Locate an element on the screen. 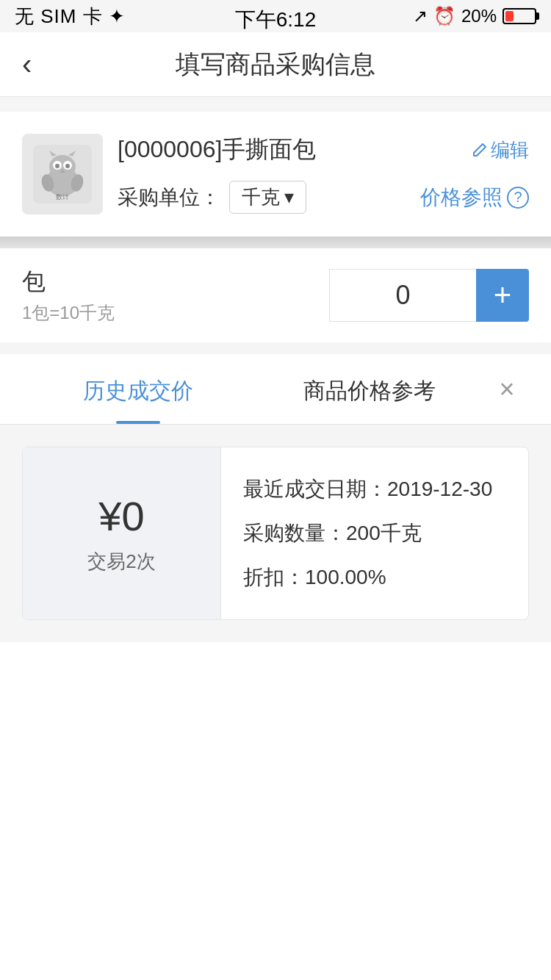 This screenshot has height=980, width=551. price-ref-help-icon: ? is located at coordinates (518, 198).